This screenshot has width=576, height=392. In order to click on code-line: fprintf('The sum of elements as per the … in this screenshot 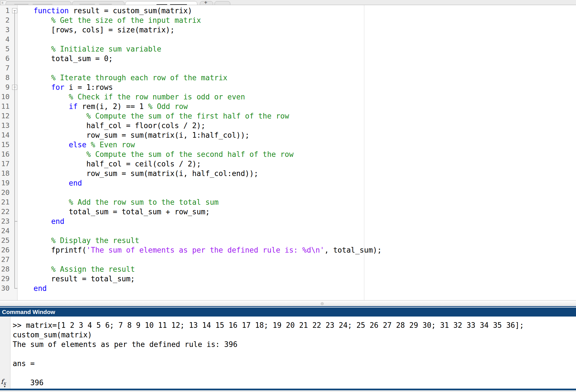, I will do `click(305, 250)`.